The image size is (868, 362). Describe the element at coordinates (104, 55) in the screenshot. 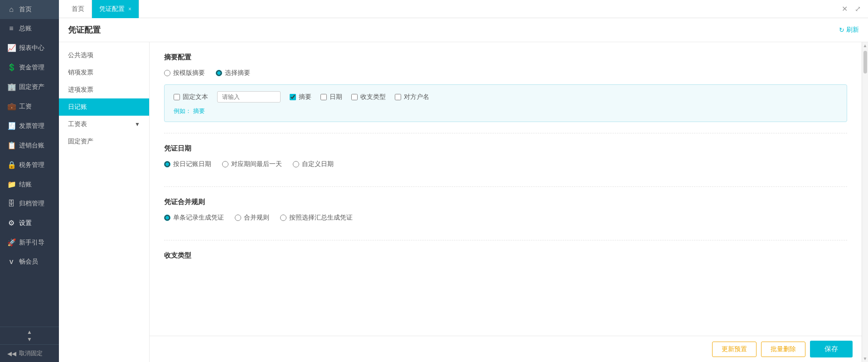

I see `menu-item-public-options: 公共选项` at that location.